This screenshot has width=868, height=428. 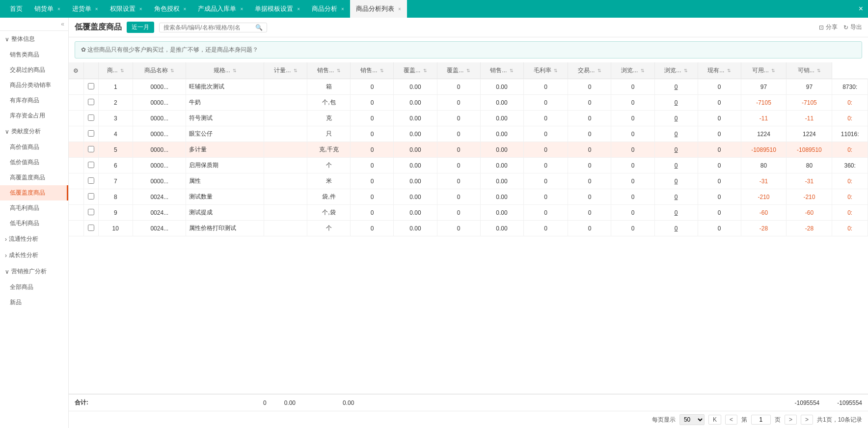 I want to click on nav-tab-product-warehouse: 产成品入库单 ×, so click(x=220, y=9).